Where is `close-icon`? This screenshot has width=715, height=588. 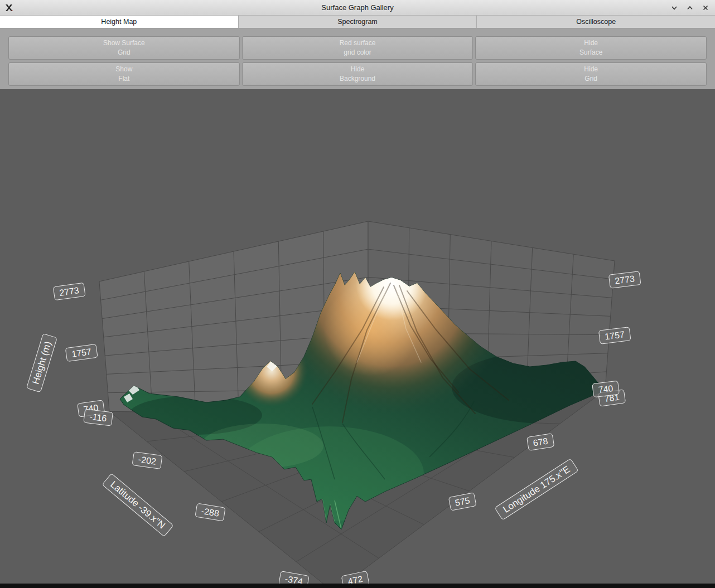
close-icon is located at coordinates (706, 8).